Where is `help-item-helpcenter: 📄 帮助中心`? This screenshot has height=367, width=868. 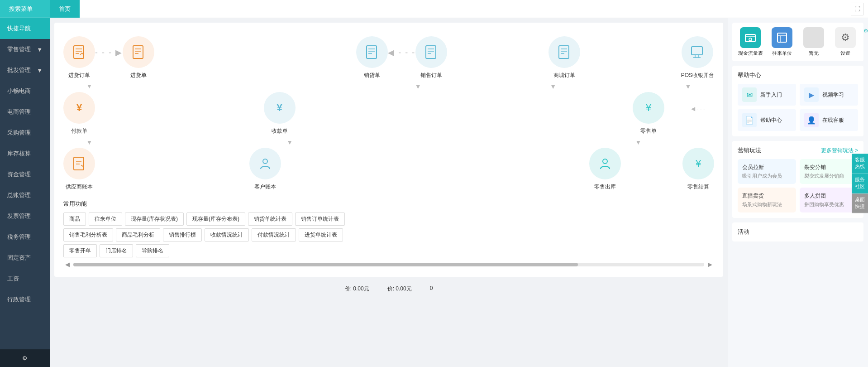 help-item-helpcenter: 📄 帮助中心 is located at coordinates (767, 120).